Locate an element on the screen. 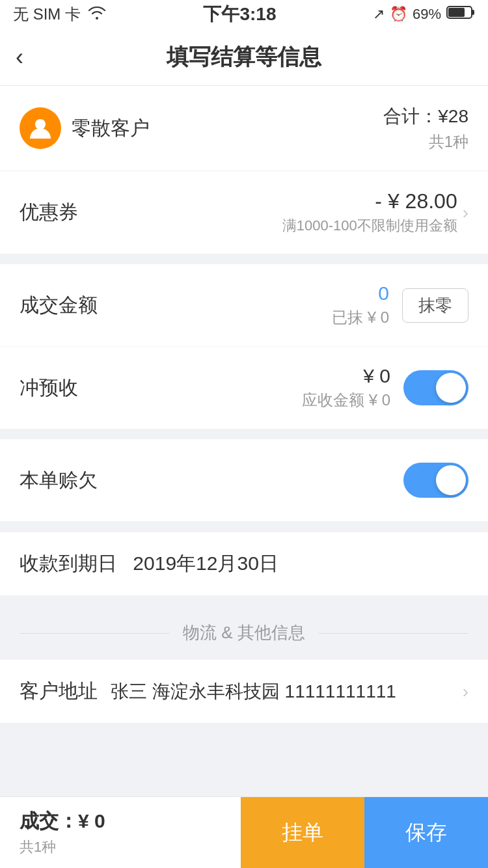 The width and height of the screenshot is (488, 868). coupon-right: - ¥ 28.00 满1000-100不限制使用金额 › is located at coordinates (375, 212).